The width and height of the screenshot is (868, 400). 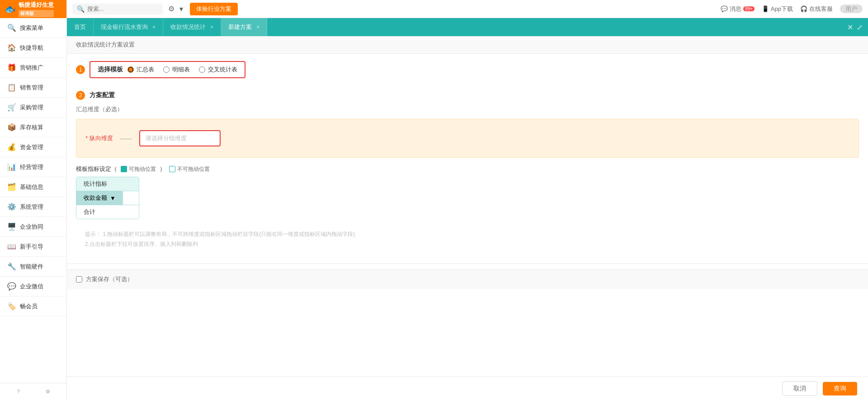 I want to click on metrics-table-header: 统计指标, so click(x=108, y=184).